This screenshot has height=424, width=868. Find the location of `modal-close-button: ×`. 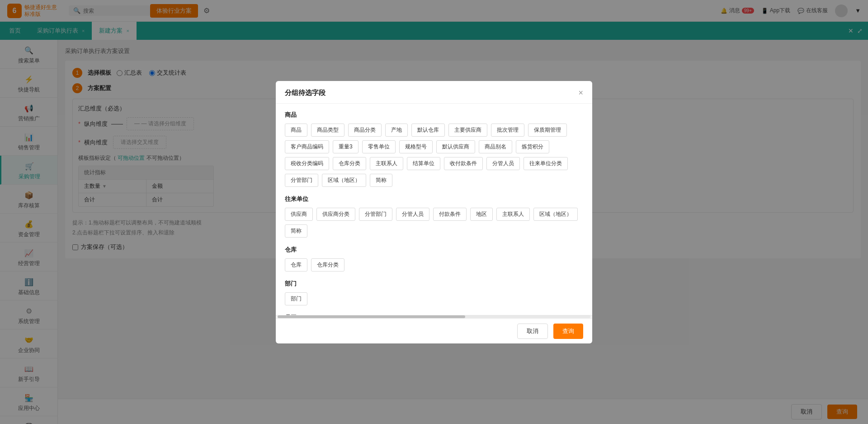

modal-close-button: × is located at coordinates (580, 93).